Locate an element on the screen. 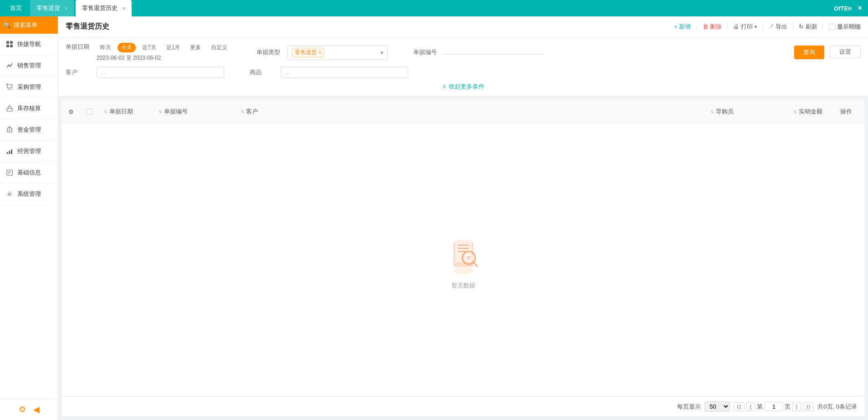 Image resolution: width=868 pixels, height=420 pixels. tab-retail-return-history-label: 零售退货历史 is located at coordinates (100, 8).